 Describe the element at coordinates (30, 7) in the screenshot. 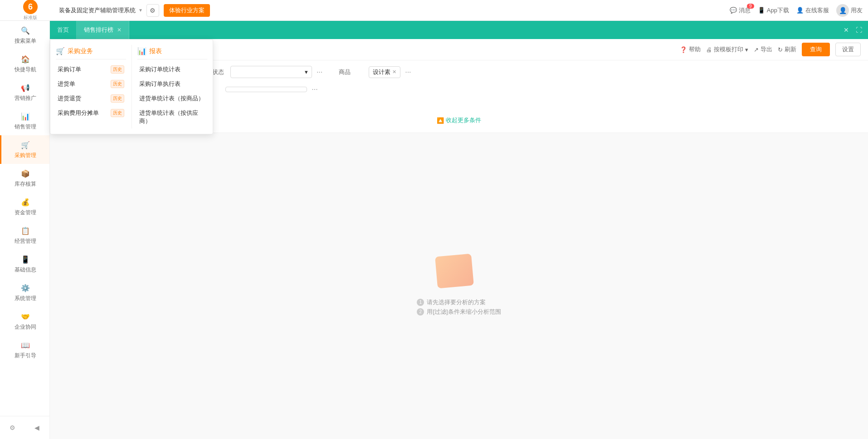

I see `logo-icon: 6` at that location.